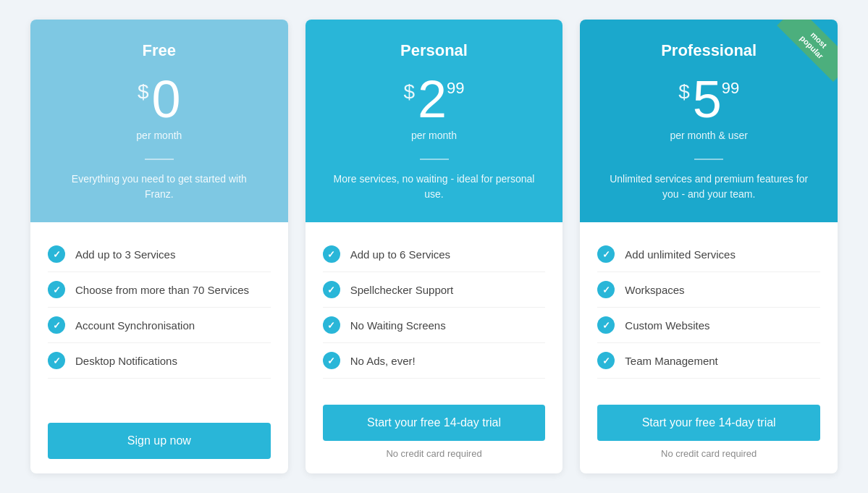  Describe the element at coordinates (432, 99) in the screenshot. I see `price-main: 2` at that location.